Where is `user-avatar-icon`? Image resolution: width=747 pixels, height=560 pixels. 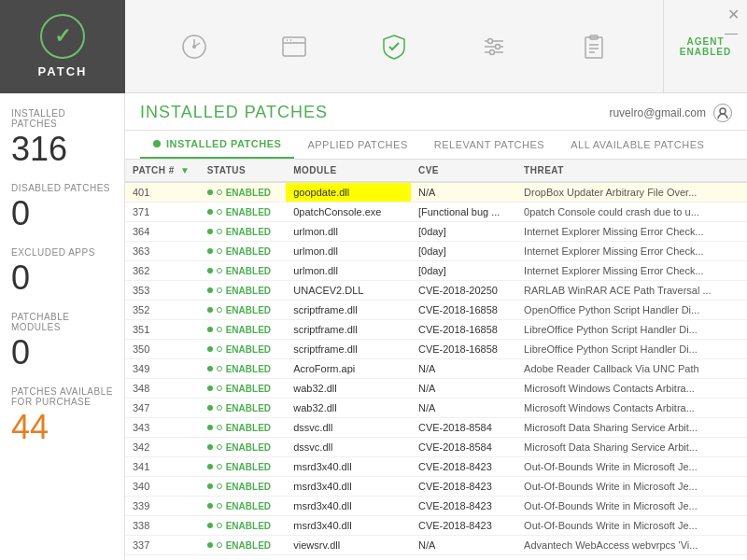
user-avatar-icon is located at coordinates (723, 113).